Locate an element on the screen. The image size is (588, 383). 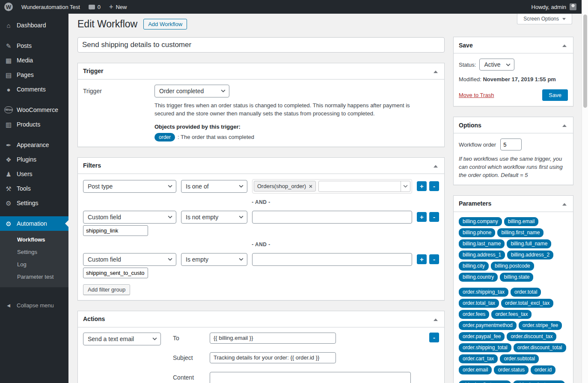
parameters-panel-header: Parameters is located at coordinates (514, 204).